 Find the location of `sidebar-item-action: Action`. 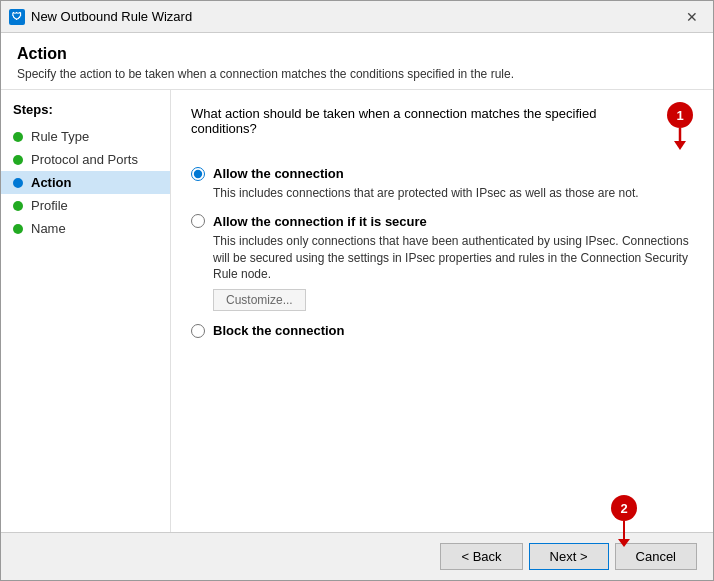

sidebar-item-action: Action is located at coordinates (86, 182).